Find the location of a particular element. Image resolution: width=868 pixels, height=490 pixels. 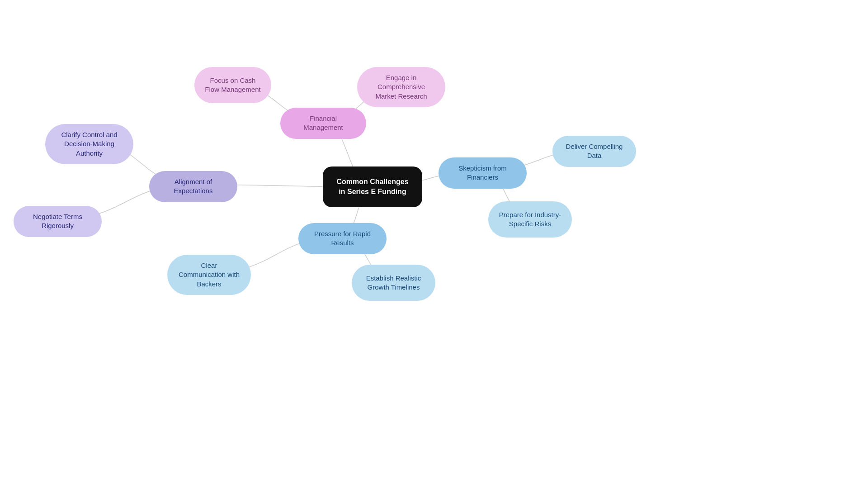

node-label-financial-management: Financial Management is located at coordinates (323, 123).